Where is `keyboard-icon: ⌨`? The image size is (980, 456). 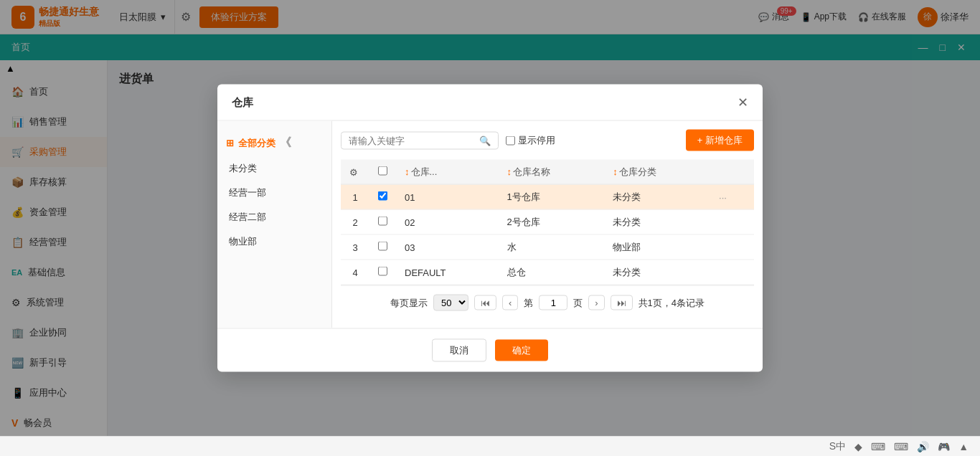
keyboard-icon: ⌨ is located at coordinates (878, 447).